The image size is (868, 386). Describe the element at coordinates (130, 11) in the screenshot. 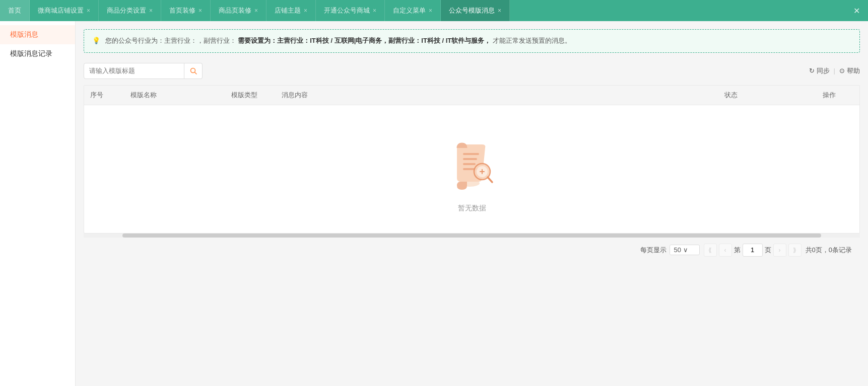

I see `nav-tab-category: 商品分类设置 ×` at that location.